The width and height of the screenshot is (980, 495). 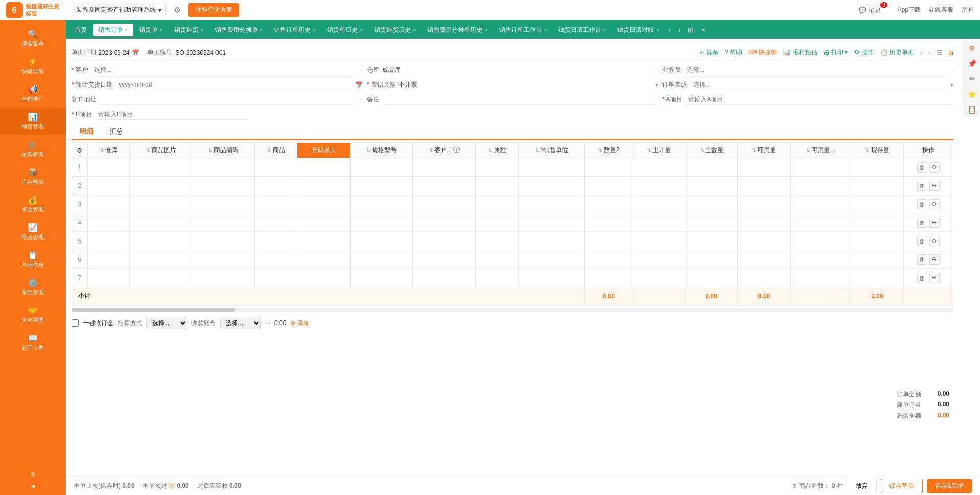 I want to click on row-1-image, so click(x=161, y=167).